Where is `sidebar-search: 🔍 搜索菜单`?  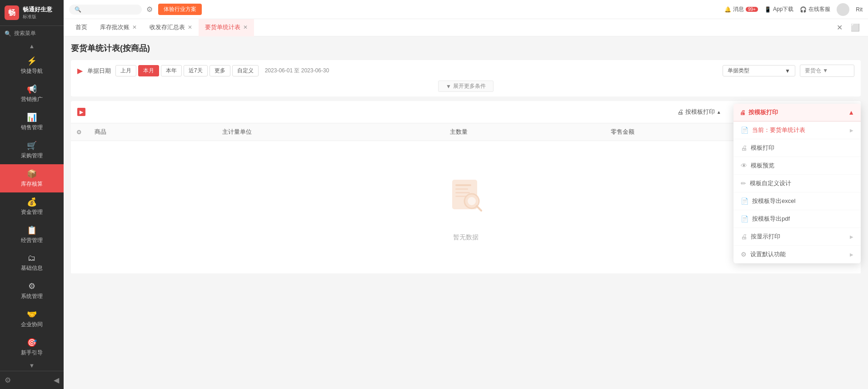 sidebar-search: 🔍 搜索菜单 is located at coordinates (32, 34).